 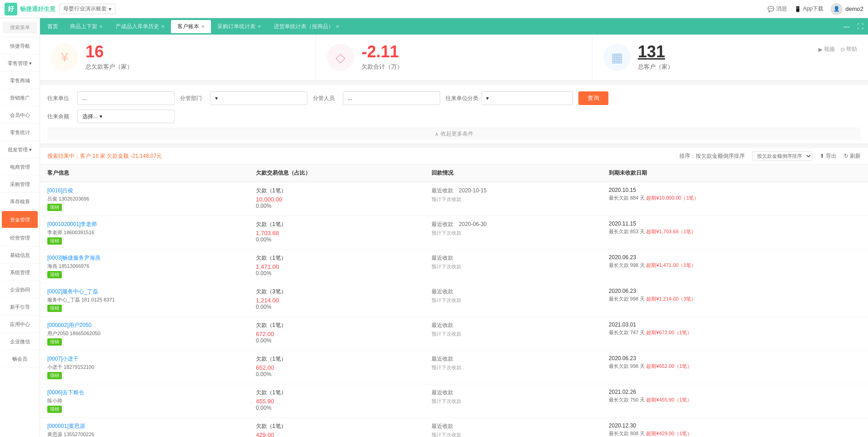 I want to click on results-count: 16, so click(x=95, y=156).